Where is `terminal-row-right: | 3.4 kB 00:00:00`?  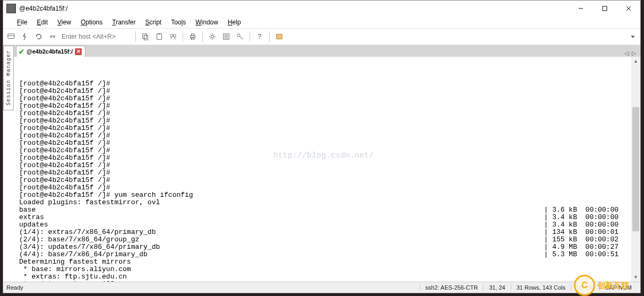
terminal-row-right: | 3.4 kB 00:00:00 is located at coordinates (587, 217).